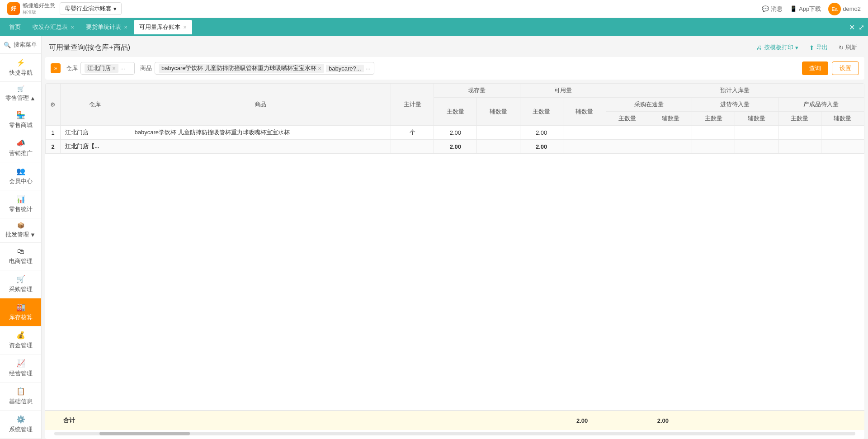 Image resolution: width=868 pixels, height=439 pixels. I want to click on download-icon: 📱, so click(793, 9).